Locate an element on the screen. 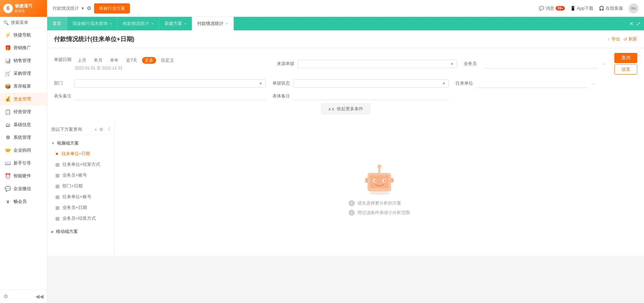 This screenshot has width=644, height=303. settings-button: 设置 is located at coordinates (626, 69).